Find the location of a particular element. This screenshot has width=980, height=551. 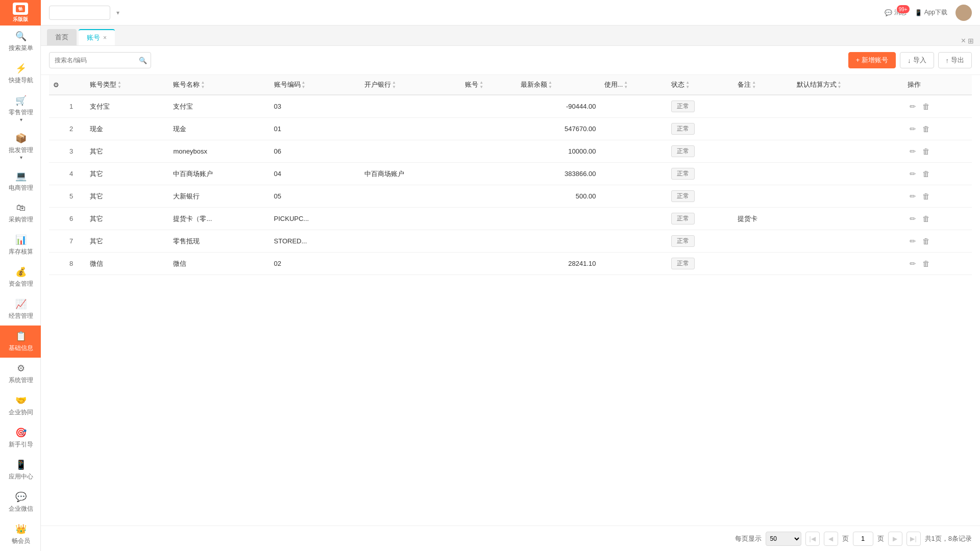

usage-column-header: 使用... ▲▼ is located at coordinates (634, 85).